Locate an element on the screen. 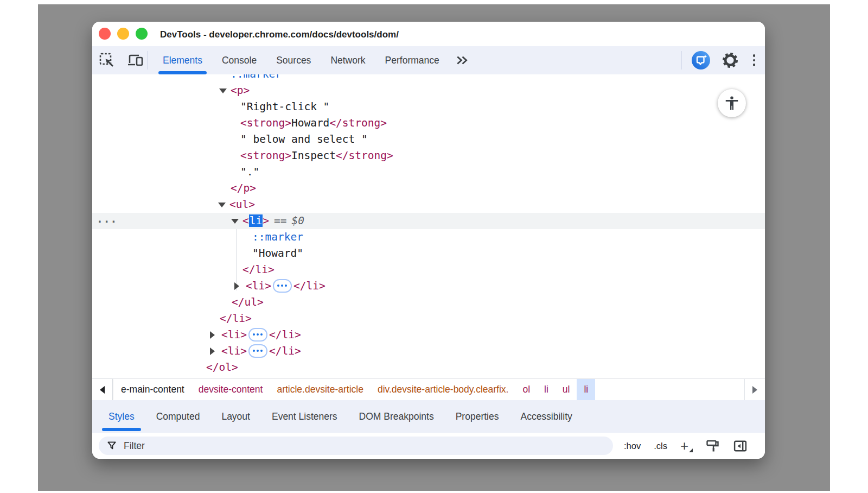 The height and width of the screenshot is (493, 868). dom-token: > is located at coordinates (266, 220).